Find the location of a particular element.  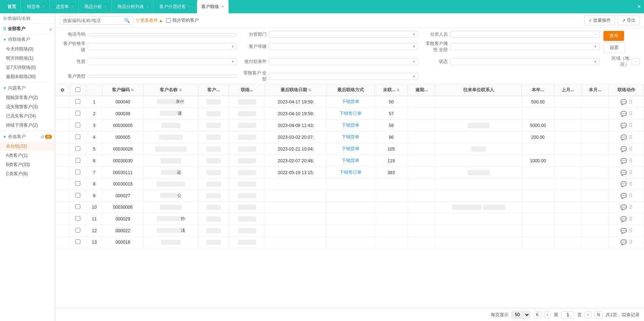

col-this-month: 本月... is located at coordinates (595, 90).